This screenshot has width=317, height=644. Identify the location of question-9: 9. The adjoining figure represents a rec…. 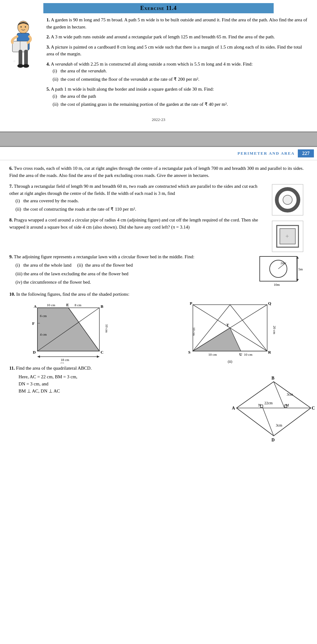
(132, 270).